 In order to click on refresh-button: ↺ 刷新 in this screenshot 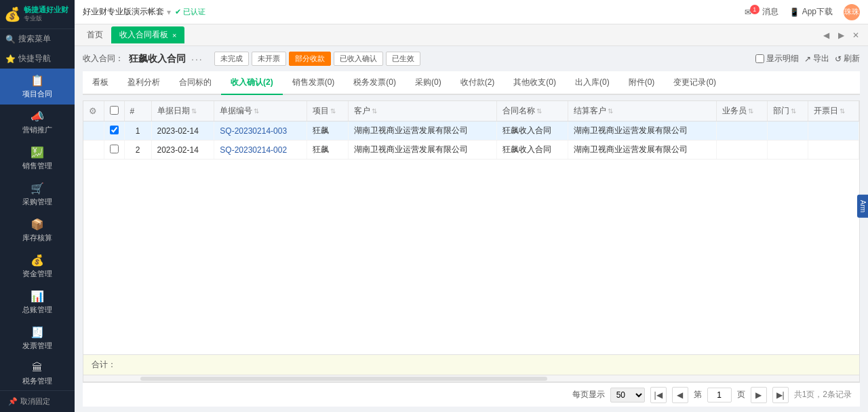, I will do `click(848, 58)`.